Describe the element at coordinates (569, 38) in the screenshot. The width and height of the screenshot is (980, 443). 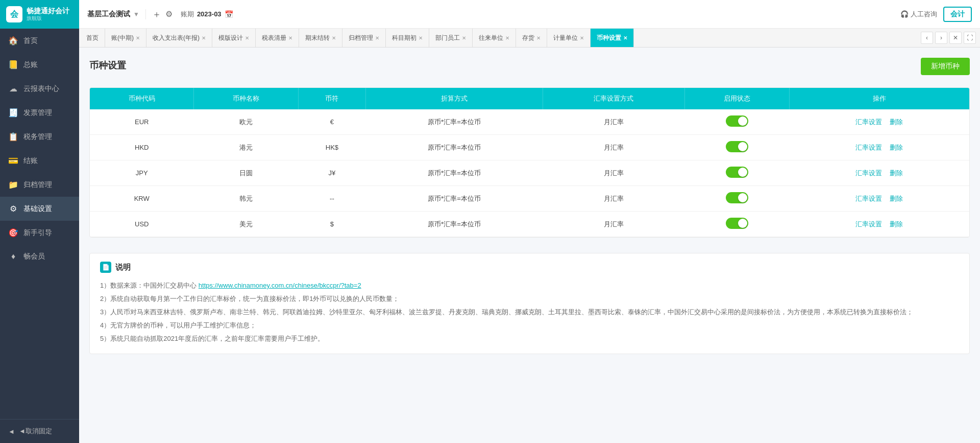
I see `tab-: 计量单位✕` at that location.